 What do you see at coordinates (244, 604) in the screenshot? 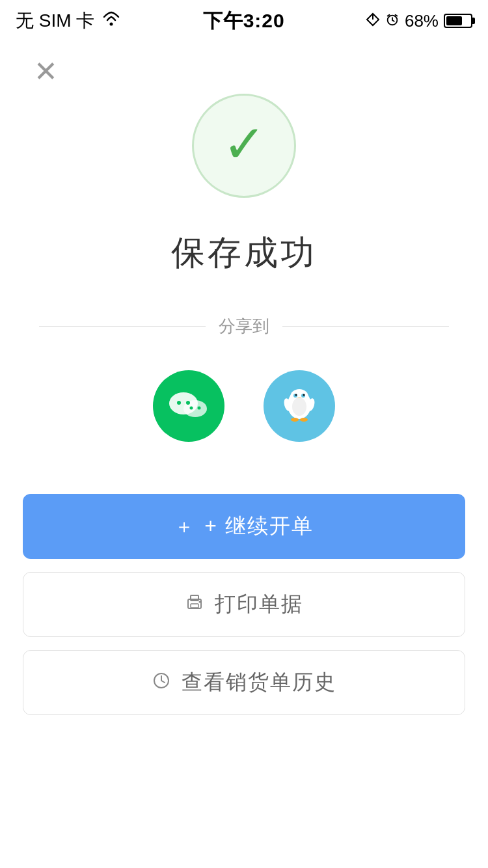
I see `print-button: 打印单据` at bounding box center [244, 604].